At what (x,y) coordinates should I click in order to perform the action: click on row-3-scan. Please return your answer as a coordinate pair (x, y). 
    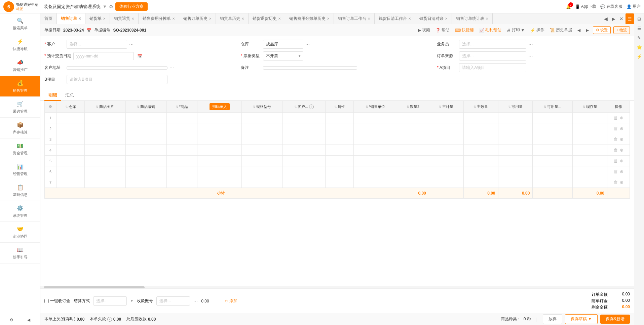
    Looking at the image, I should click on (219, 139).